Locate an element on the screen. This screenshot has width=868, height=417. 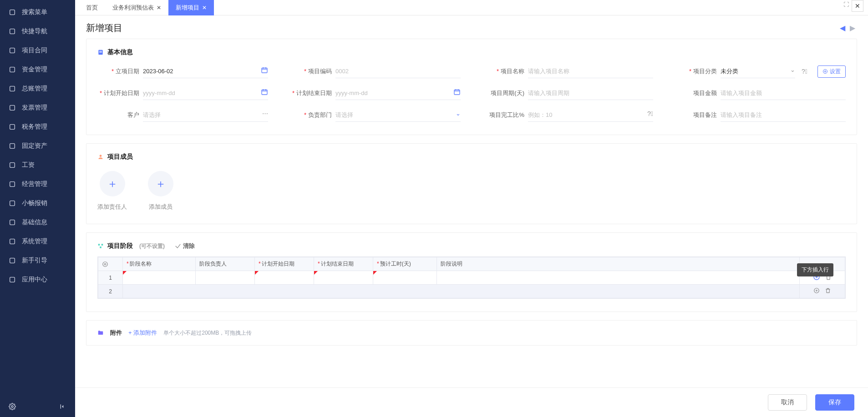
cancel-button: 取消 is located at coordinates (787, 402).